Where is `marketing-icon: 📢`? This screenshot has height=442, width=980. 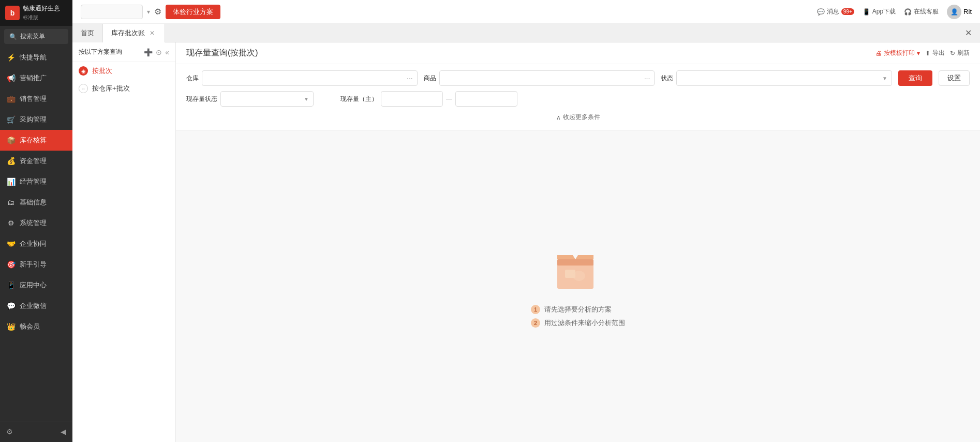 marketing-icon: 📢 is located at coordinates (11, 78).